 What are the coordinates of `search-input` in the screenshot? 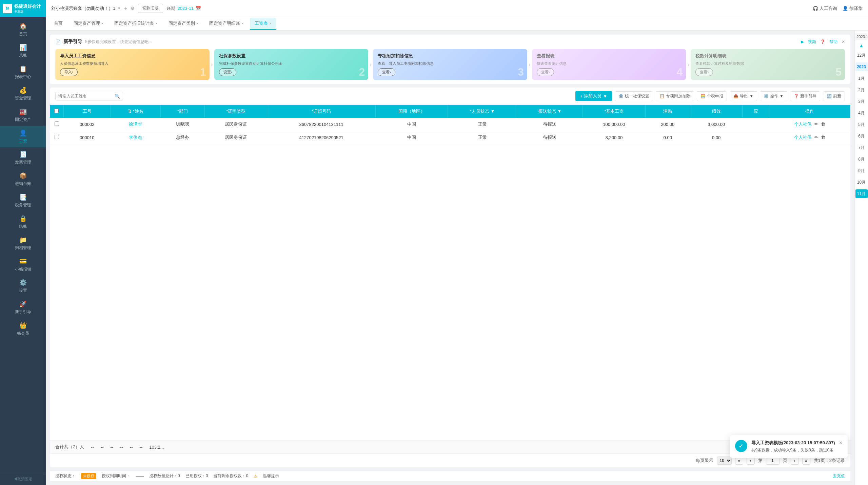 It's located at (85, 96).